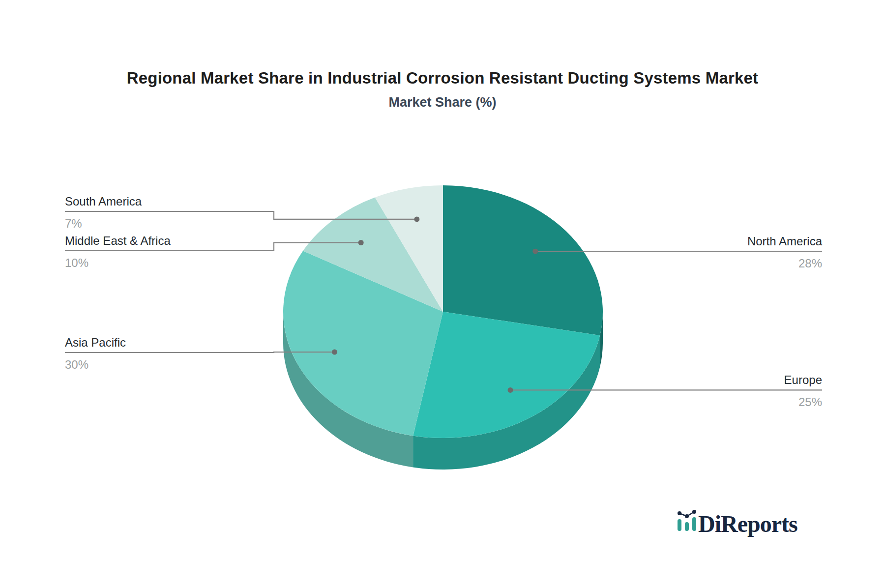 This screenshot has width=885, height=588. Describe the element at coordinates (361, 243) in the screenshot. I see `leader-dot-middle-east-africa` at that location.